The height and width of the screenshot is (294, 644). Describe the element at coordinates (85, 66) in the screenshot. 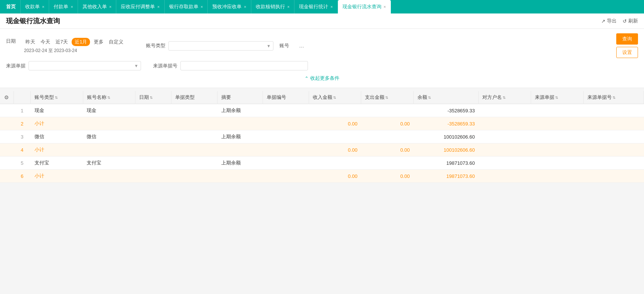

I see `source-doc-select: ▾` at that location.